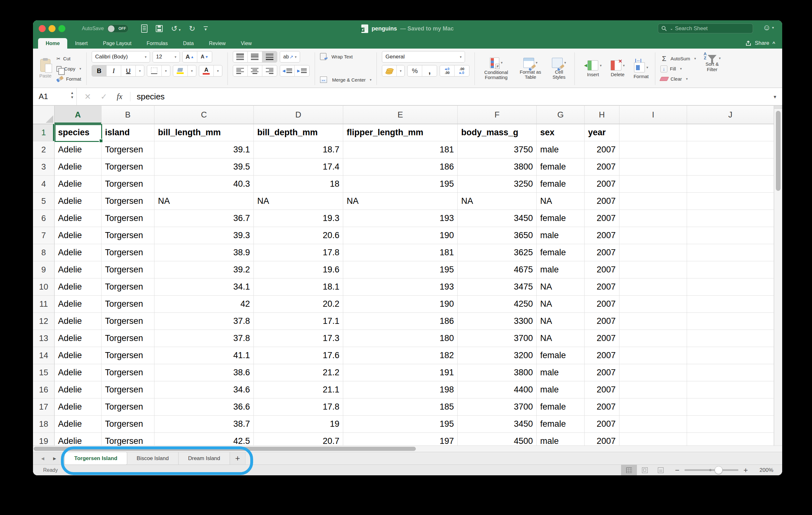 The width and height of the screenshot is (812, 515). What do you see at coordinates (602, 150) in the screenshot?
I see `cell-H2: 2007` at bounding box center [602, 150].